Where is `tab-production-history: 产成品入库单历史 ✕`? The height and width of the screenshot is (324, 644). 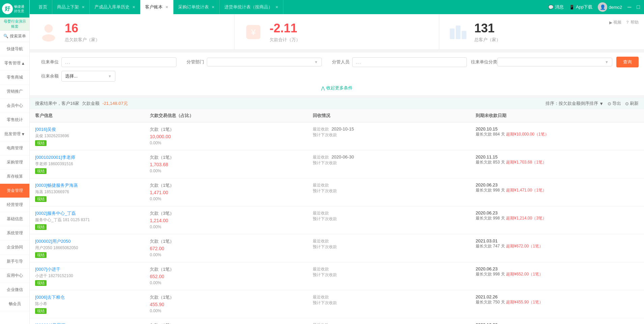
tab-production-history: 产成品入库单历史 ✕ is located at coordinates (115, 7).